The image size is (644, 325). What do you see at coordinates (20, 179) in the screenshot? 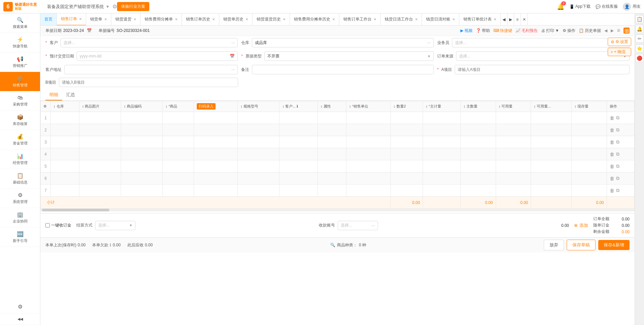
I see `sidebar-item-basic-info: 📋 基础信息` at bounding box center [20, 179].